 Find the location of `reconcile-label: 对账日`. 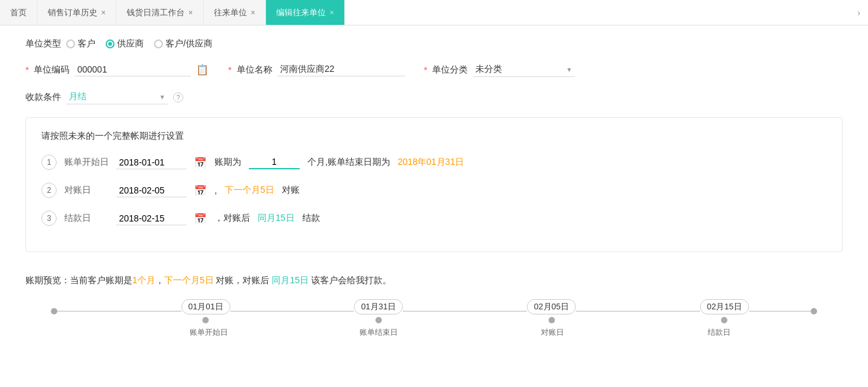

reconcile-label: 对账日 is located at coordinates (87, 190).